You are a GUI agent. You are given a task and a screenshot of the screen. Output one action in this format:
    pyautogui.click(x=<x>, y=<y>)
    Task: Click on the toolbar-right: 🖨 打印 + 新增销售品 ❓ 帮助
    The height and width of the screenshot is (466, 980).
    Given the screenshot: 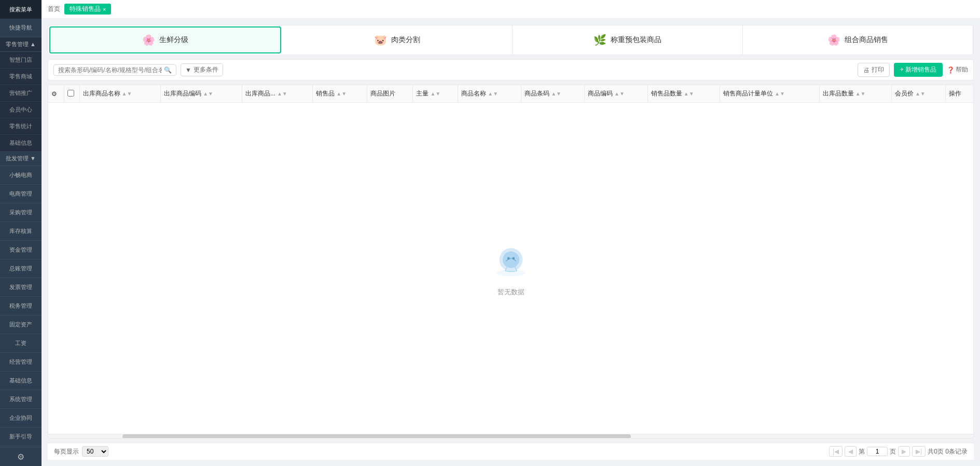 What is the action you would take?
    pyautogui.click(x=913, y=70)
    